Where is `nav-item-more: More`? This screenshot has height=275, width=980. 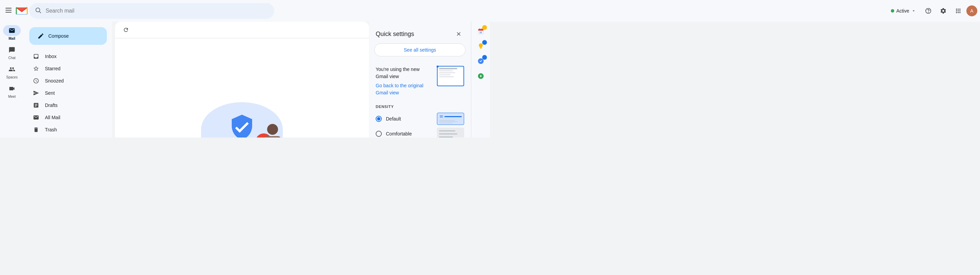 nav-item-more: More is located at coordinates (65, 137).